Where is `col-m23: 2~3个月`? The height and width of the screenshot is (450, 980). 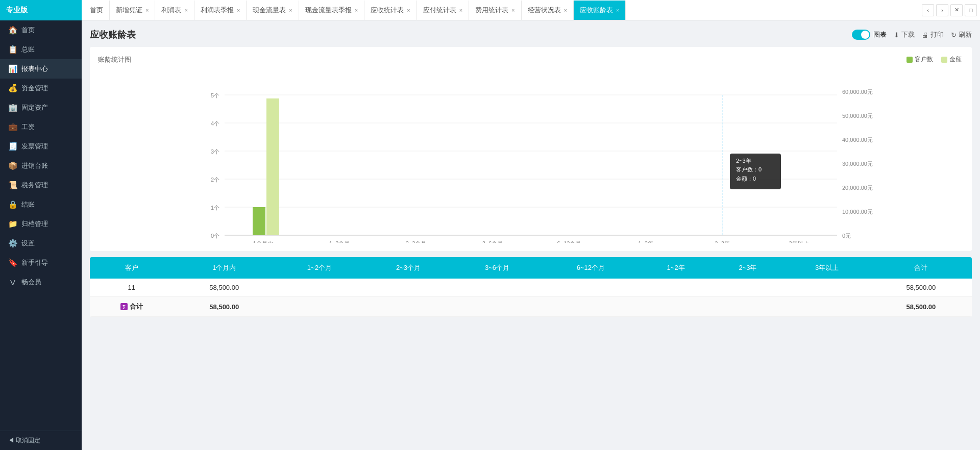 col-m23: 2~3个月 is located at coordinates (408, 268).